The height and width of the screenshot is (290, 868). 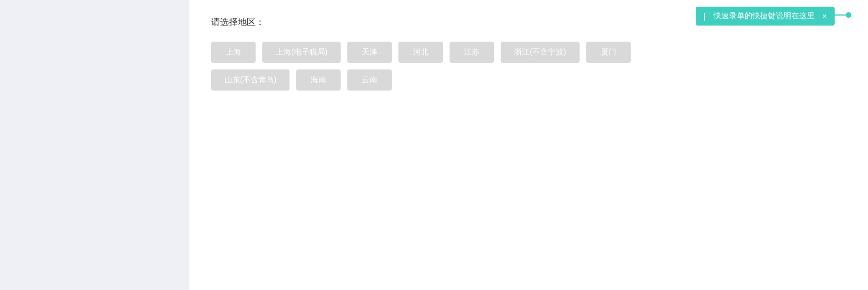 I want to click on region-row-2: 山东(不含青岛)海南云南, so click(x=528, y=80).